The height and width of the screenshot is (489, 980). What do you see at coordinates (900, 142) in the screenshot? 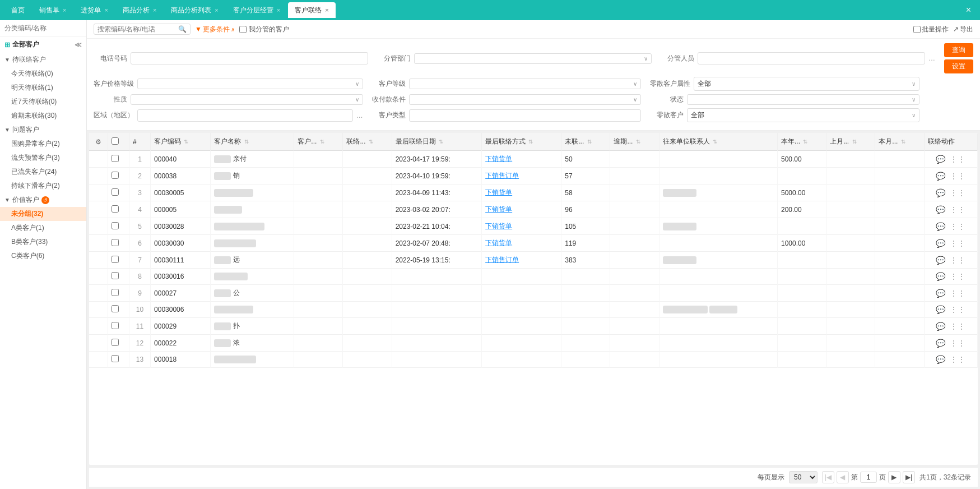
I see `col-this-month: 本月... ⇅` at bounding box center [900, 142].